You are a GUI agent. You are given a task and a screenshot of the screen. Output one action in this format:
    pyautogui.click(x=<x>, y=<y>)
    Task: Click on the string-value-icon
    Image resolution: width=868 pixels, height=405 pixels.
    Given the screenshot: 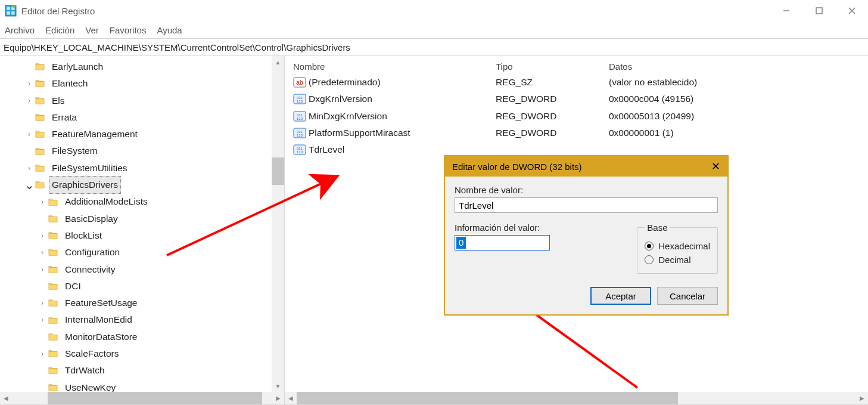 What is the action you would take?
    pyautogui.click(x=300, y=82)
    